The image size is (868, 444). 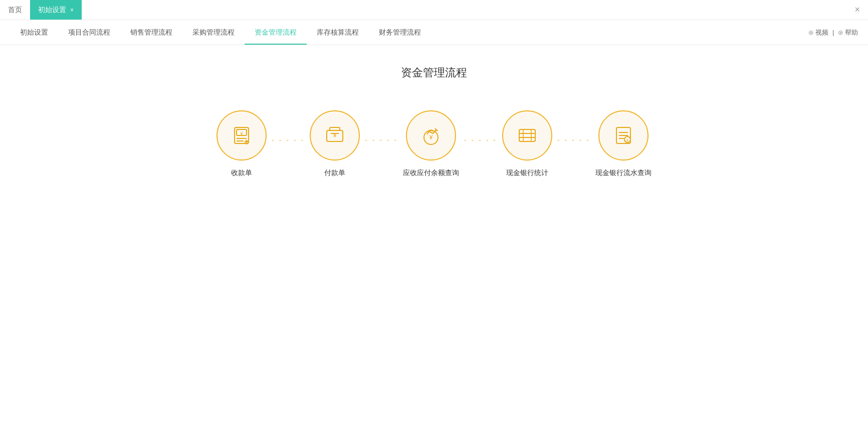 I want to click on connector-4: - - - - -, so click(x=574, y=140).